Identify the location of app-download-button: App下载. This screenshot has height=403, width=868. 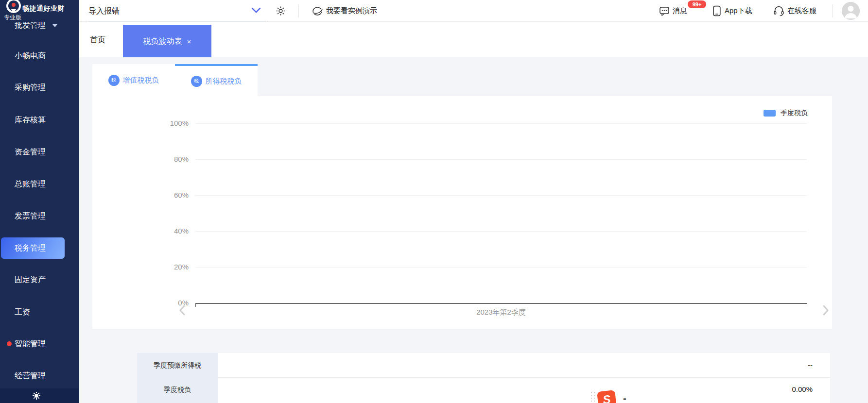
(732, 11).